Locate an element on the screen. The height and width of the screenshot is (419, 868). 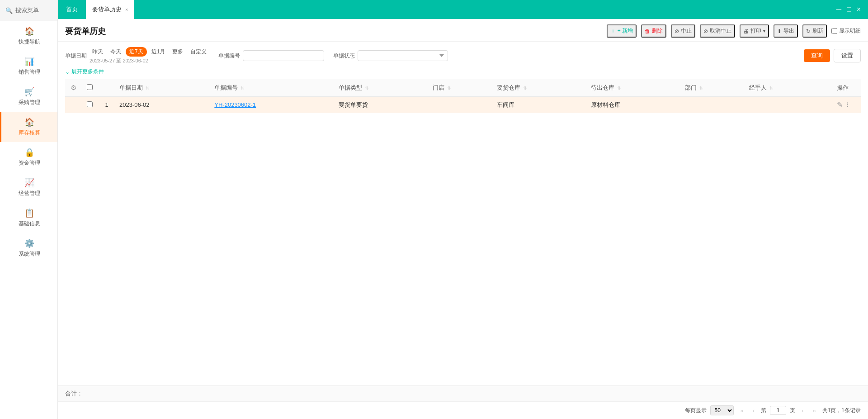
sidebar-item-quick-nav: 🏠 快捷导航 is located at coordinates (29, 36).